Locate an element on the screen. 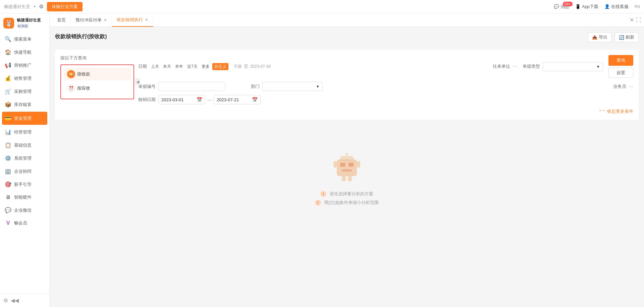 The image size is (644, 307). verify-date-start-input: 2023-03-01 📅 is located at coordinates (182, 100).